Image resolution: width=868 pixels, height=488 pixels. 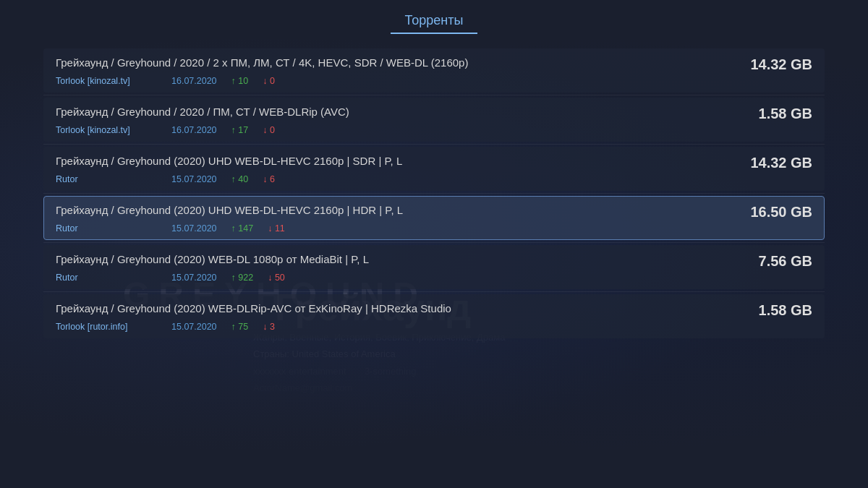 I want to click on torrent-seeds: 922, so click(x=243, y=278).